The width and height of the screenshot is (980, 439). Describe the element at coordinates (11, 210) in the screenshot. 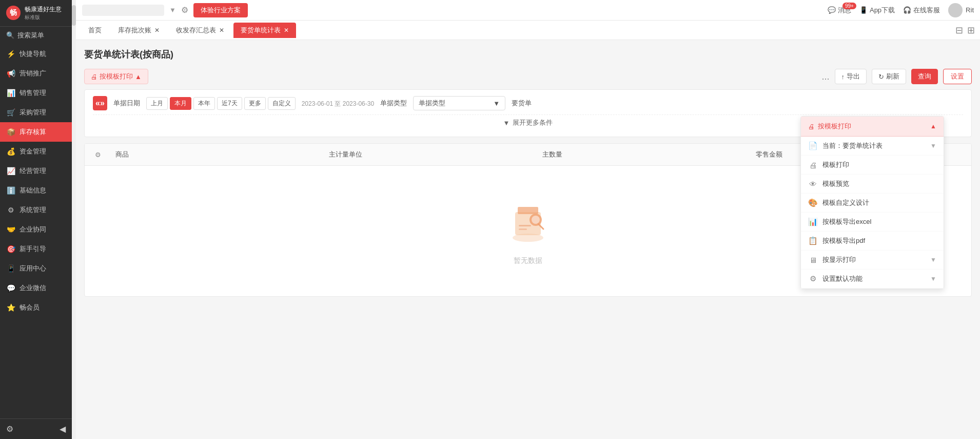

I see `system-icon: ⚙` at that location.